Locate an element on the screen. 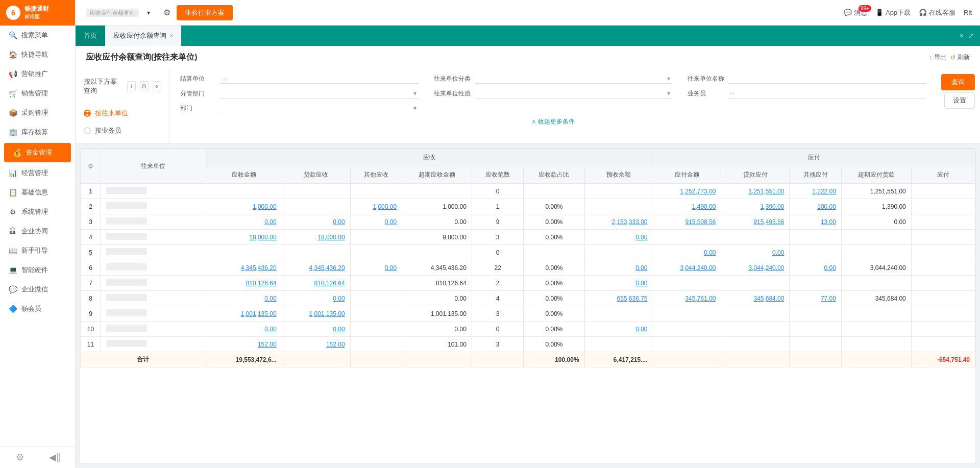  refresh-icon: ↺ is located at coordinates (953, 58).